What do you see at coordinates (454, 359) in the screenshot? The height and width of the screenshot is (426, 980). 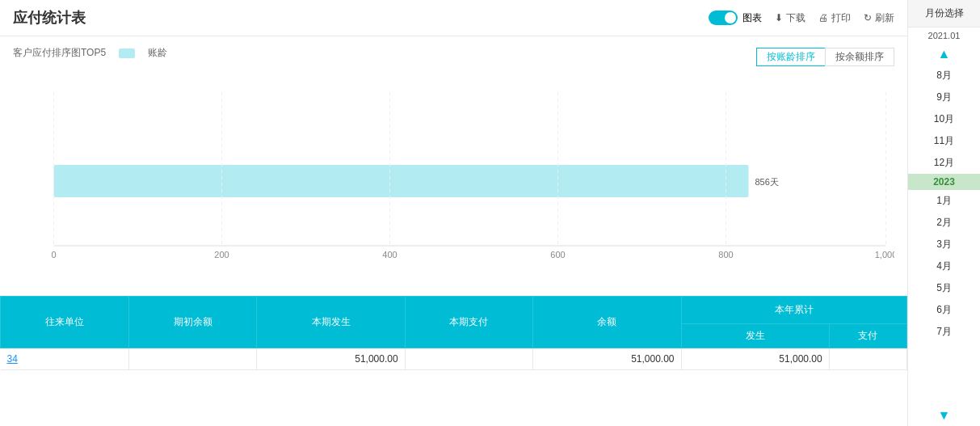 I see `table-row: 34 51,000.00 51,000.00 51,000.00` at bounding box center [454, 359].